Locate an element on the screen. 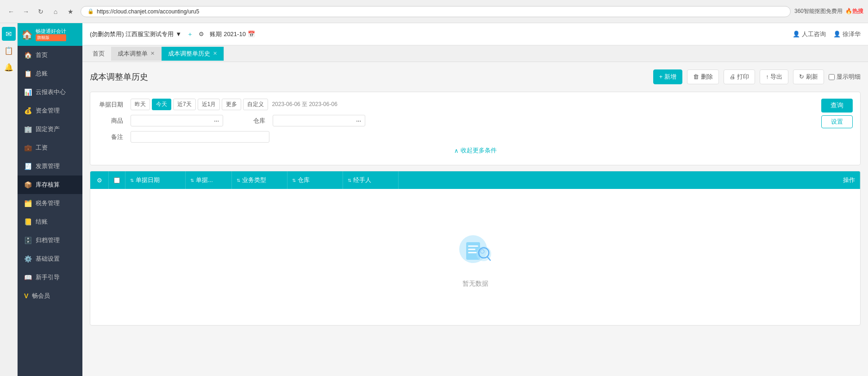 The height and width of the screenshot is (376, 868). sidebar-item-settings: ⚙️ 基础设置 is located at coordinates (50, 259).